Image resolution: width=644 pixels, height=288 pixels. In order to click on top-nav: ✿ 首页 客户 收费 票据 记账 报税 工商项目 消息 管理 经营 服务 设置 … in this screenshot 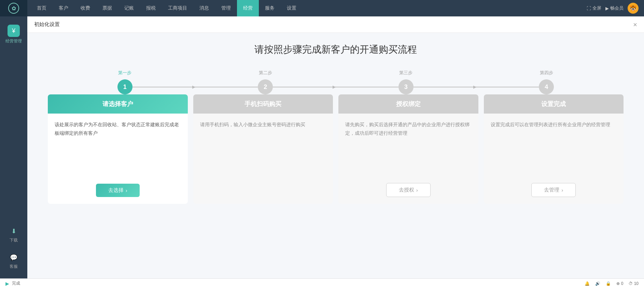, I will do `click(322, 8)`.